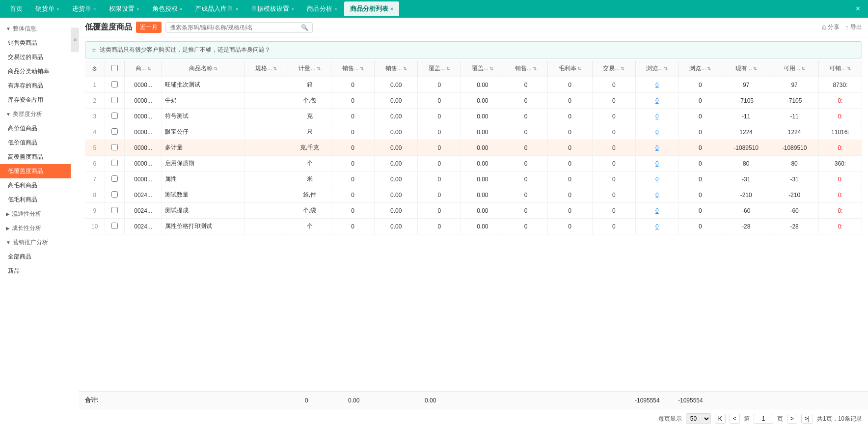 Image resolution: width=868 pixels, height=428 pixels. I want to click on nav-purchase-order: 进货单 ×, so click(84, 9).